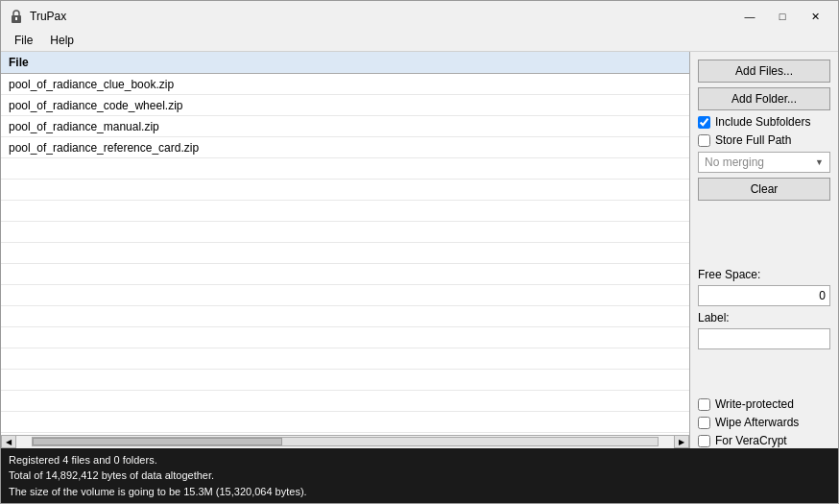 This screenshot has width=839, height=504. I want to click on close-button: ✕, so click(815, 16).